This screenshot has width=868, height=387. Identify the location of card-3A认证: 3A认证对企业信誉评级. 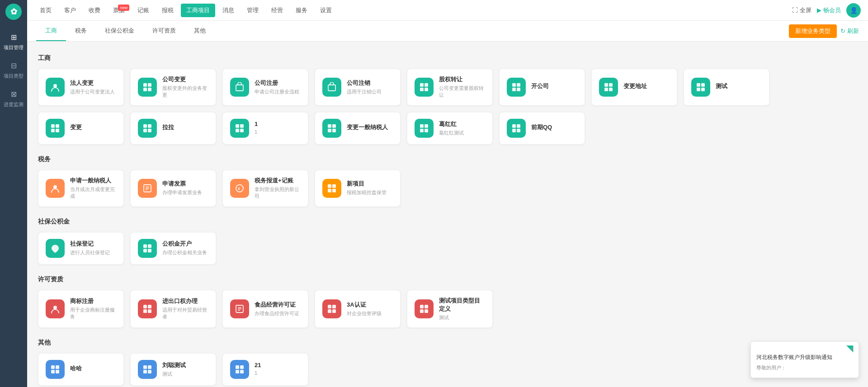
(358, 309).